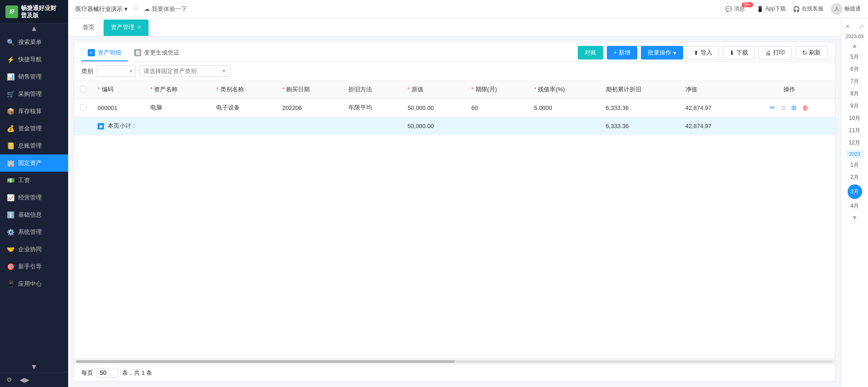 The image size is (868, 387). I want to click on month-7: 7月, so click(855, 82).